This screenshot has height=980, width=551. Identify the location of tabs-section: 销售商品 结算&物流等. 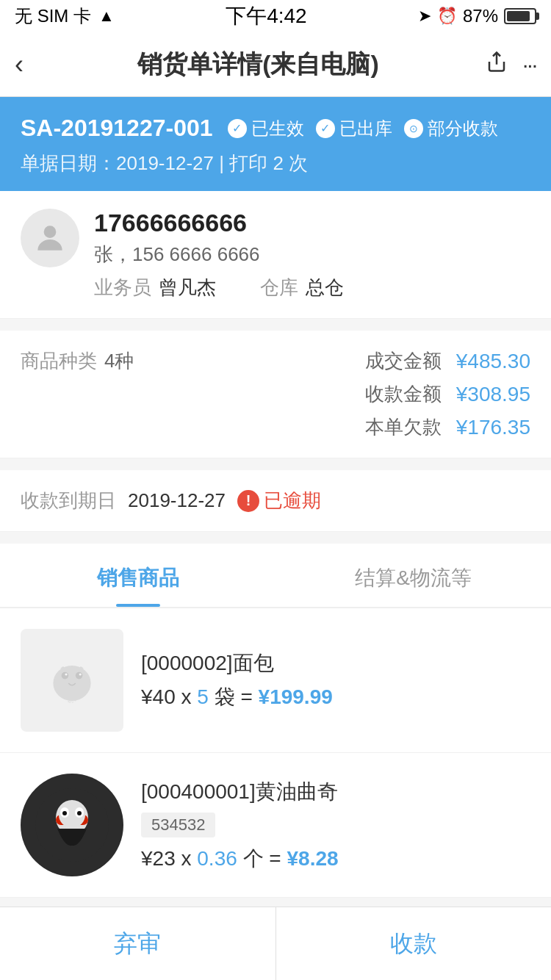
(276, 576).